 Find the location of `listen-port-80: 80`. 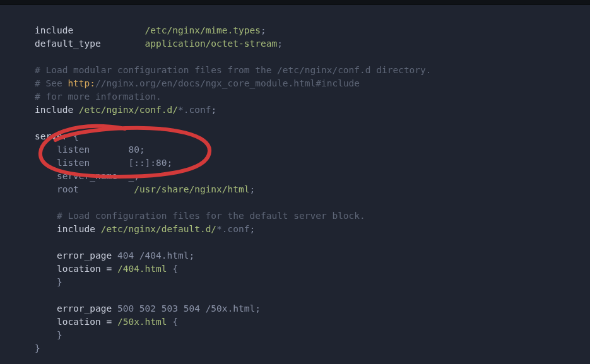

listen-port-80: 80 is located at coordinates (134, 150).